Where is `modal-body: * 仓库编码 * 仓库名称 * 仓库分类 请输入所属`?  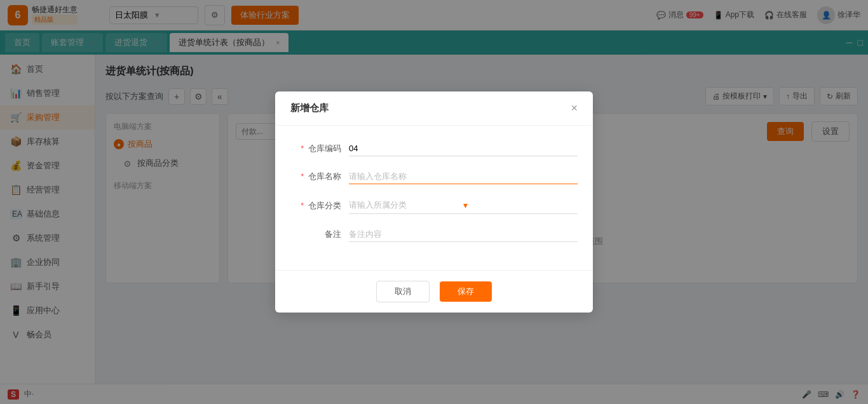 modal-body: * 仓库编码 * 仓库名称 * 仓库分类 请输入所属 is located at coordinates (434, 198).